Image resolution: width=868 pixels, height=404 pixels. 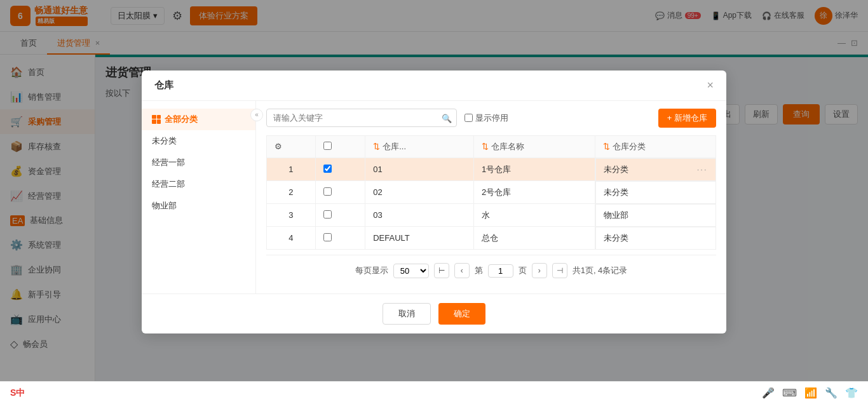 I want to click on row-name: 总仓, so click(x=534, y=238).